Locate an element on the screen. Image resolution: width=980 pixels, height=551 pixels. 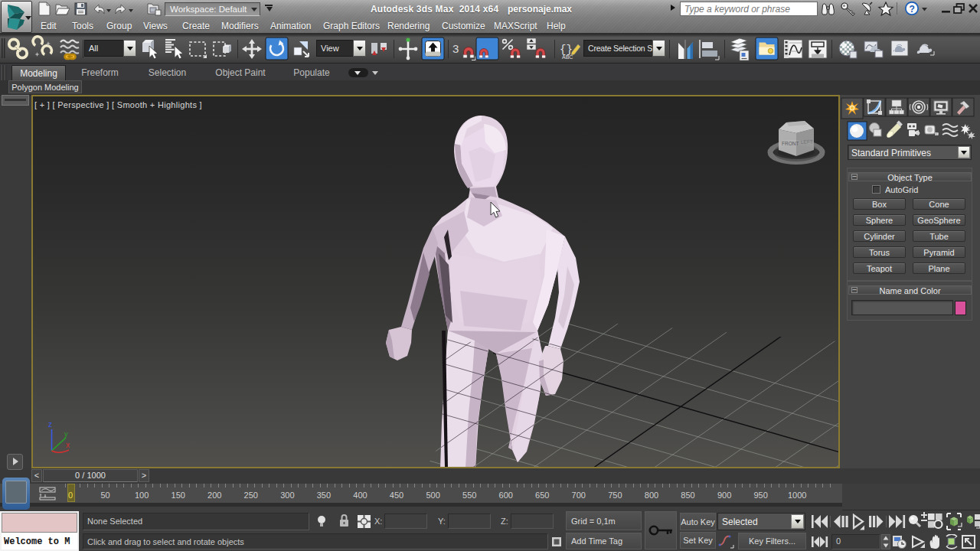
svg-text: y is located at coordinates (66, 434).